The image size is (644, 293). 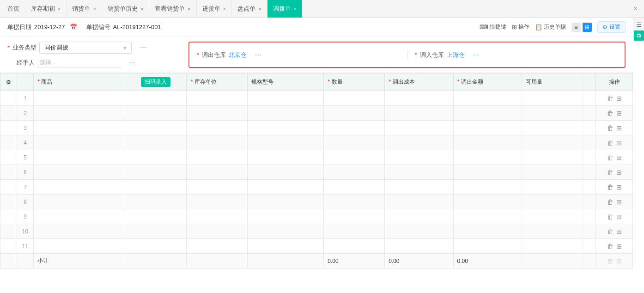 What do you see at coordinates (636, 9) in the screenshot?
I see `close-all-button: ×` at bounding box center [636, 9].